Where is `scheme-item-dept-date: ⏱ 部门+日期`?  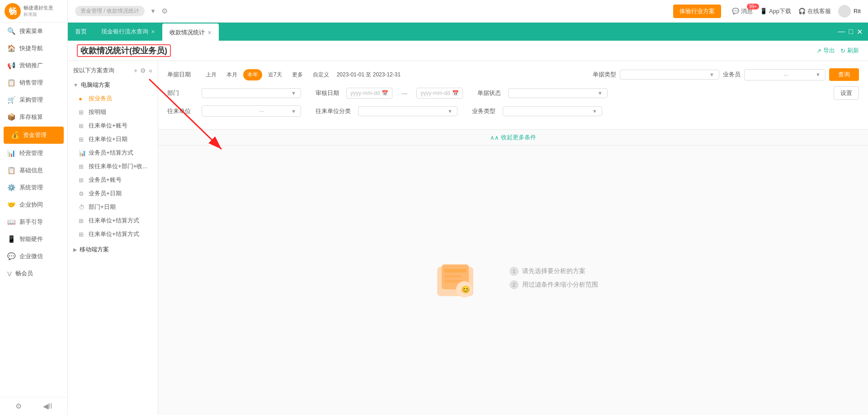 scheme-item-dept-date: ⏱ 部门+日期 is located at coordinates (113, 207).